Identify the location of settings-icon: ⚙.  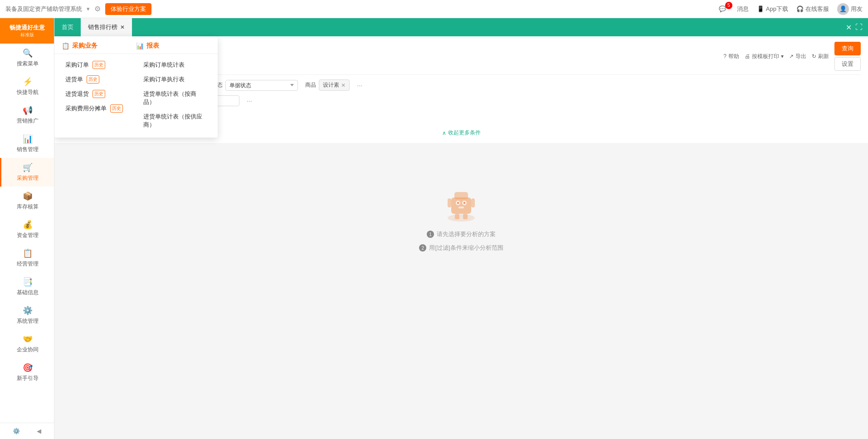
(98, 9).